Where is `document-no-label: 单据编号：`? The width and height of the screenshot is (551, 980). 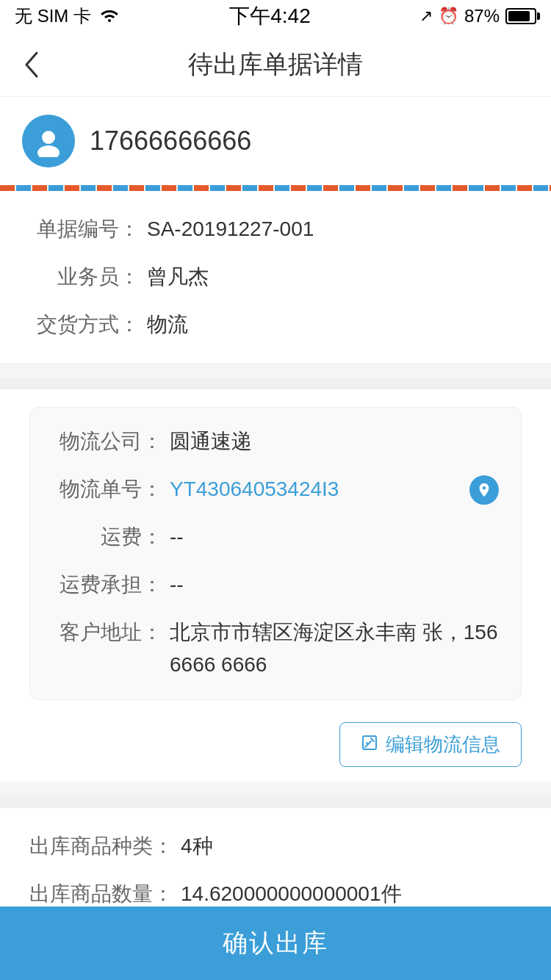
document-no-label: 单据编号： is located at coordinates (84, 229).